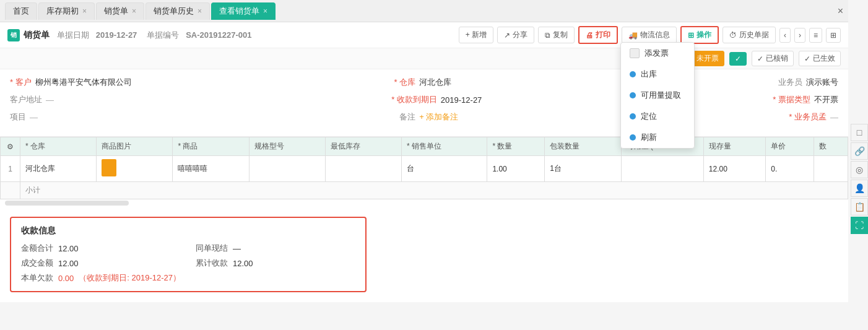  Describe the element at coordinates (516, 35) in the screenshot. I see `share-button: ↗ 分享` at that location.